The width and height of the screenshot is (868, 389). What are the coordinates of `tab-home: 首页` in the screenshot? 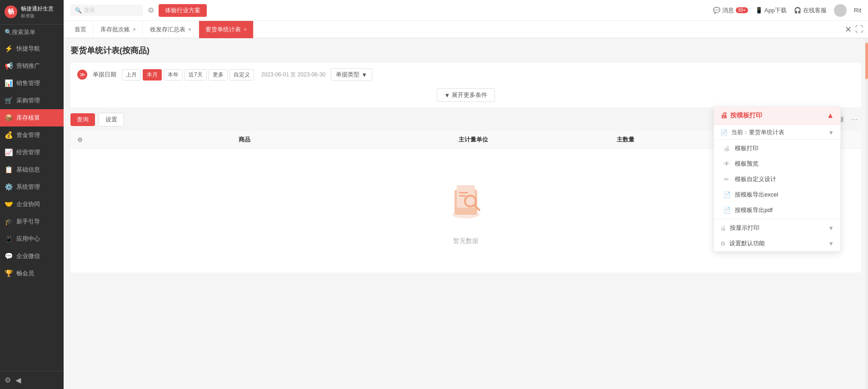 It's located at (81, 30).